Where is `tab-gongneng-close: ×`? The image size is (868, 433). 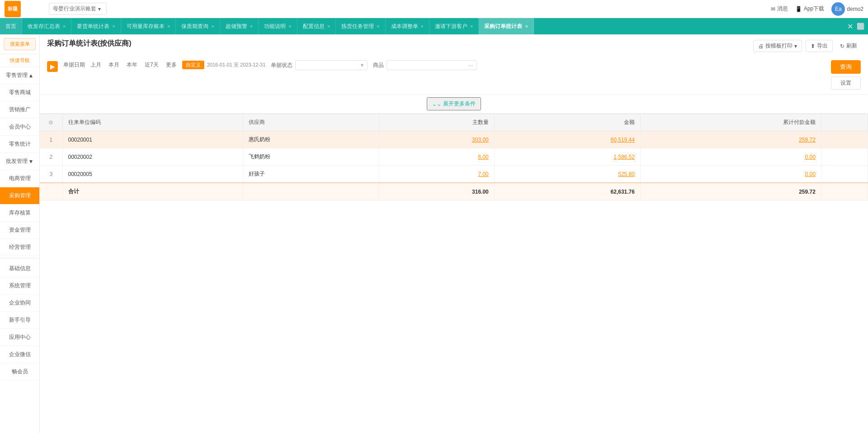 tab-gongneng-close: × is located at coordinates (290, 26).